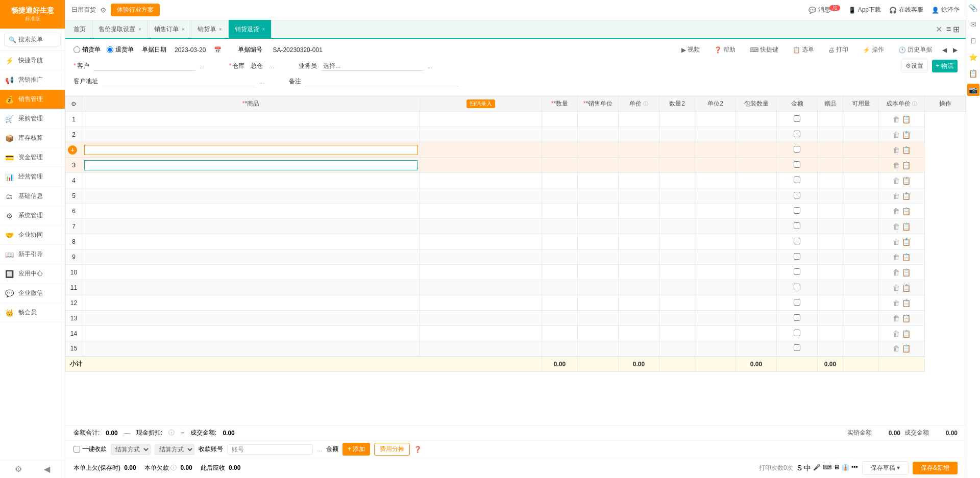 Image resolution: width=980 pixels, height=478 pixels. I want to click on address-input, so click(179, 82).